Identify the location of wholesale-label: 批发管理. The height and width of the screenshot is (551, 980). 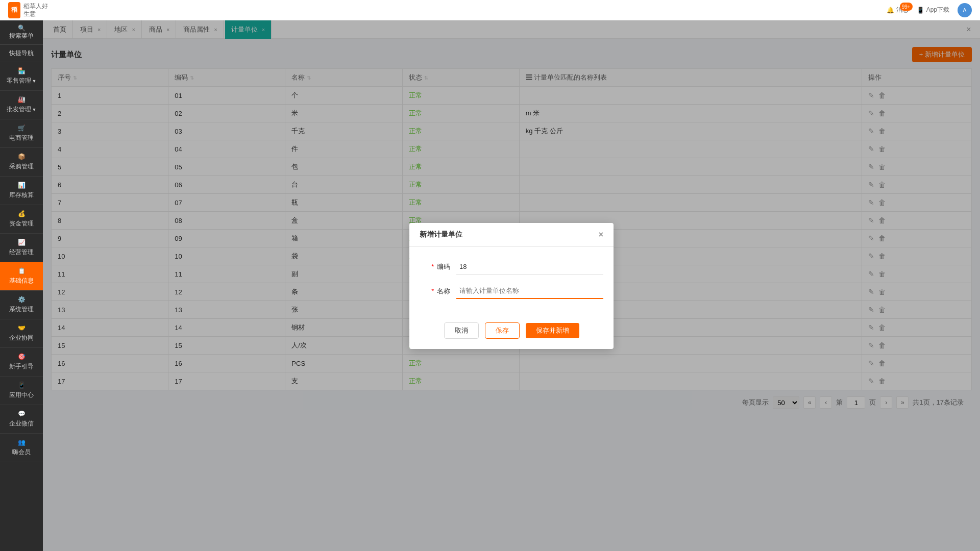
(19, 109).